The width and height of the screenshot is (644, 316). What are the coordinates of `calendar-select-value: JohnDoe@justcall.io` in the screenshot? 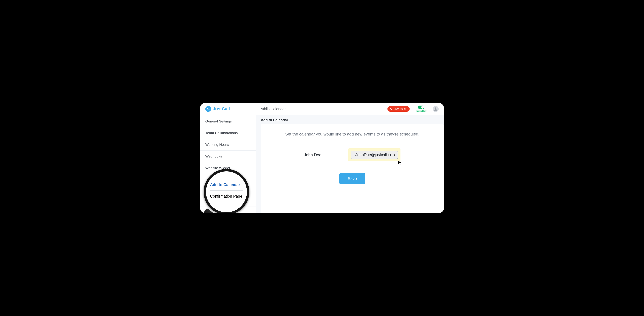 It's located at (373, 155).